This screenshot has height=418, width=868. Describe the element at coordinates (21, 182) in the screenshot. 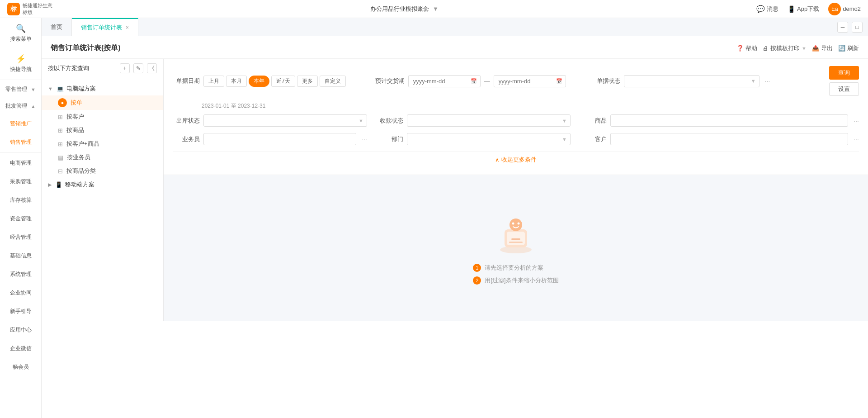

I see `sidebar-item-procurement: 采购管理` at that location.